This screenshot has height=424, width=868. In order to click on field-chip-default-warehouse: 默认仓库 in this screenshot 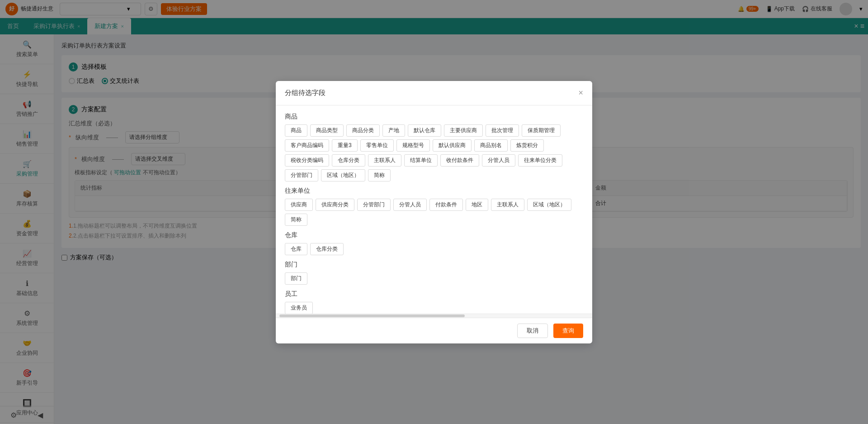, I will do `click(425, 130)`.